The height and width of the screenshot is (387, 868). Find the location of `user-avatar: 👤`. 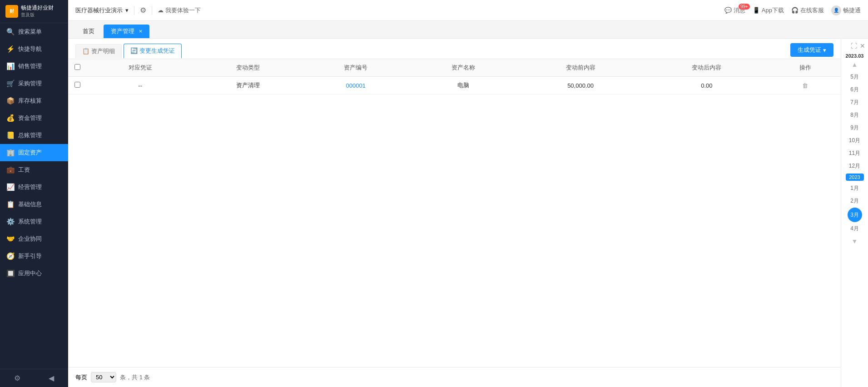

user-avatar: 👤 is located at coordinates (836, 10).